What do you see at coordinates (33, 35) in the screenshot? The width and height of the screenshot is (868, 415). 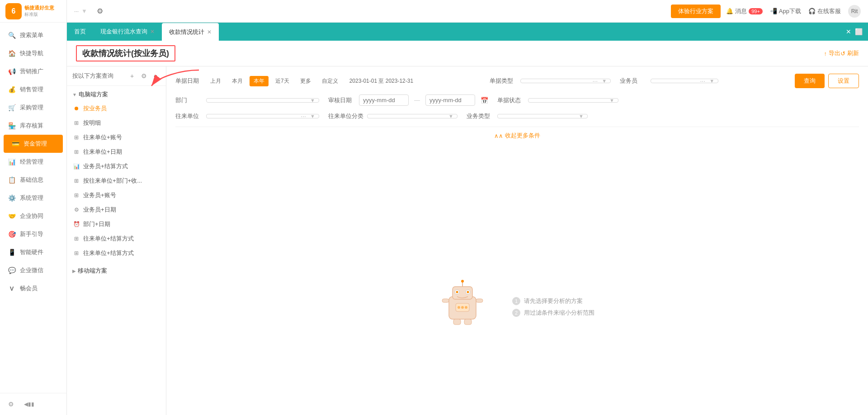 I see `sidebar-item-search-menu: 🔍 搜索菜单` at bounding box center [33, 35].